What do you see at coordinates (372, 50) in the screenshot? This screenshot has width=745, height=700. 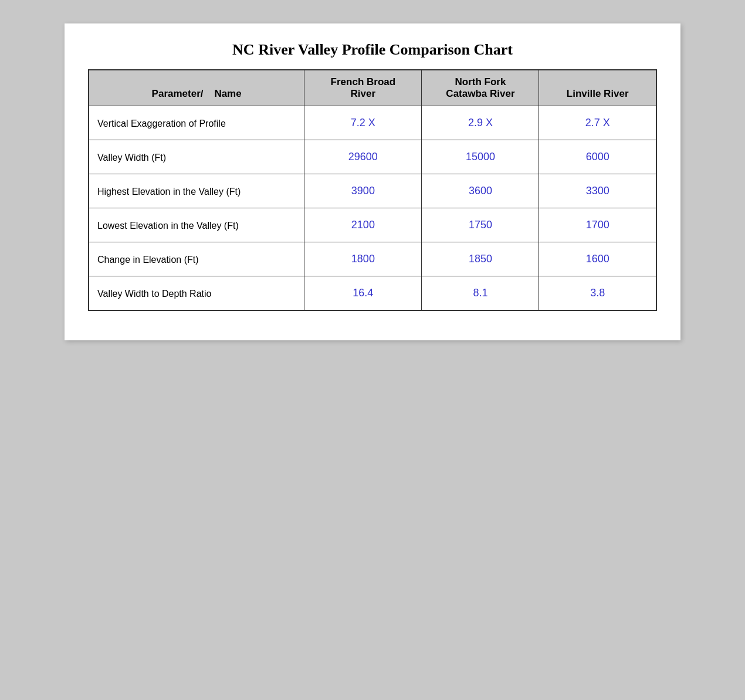 I see `chart-title: NC River Valley Profile Comparison Chart` at bounding box center [372, 50].